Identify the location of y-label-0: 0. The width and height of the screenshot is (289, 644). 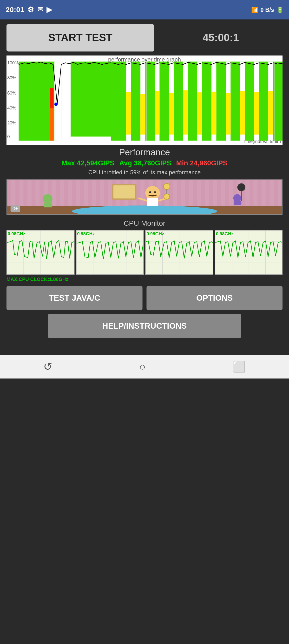
(8, 136).